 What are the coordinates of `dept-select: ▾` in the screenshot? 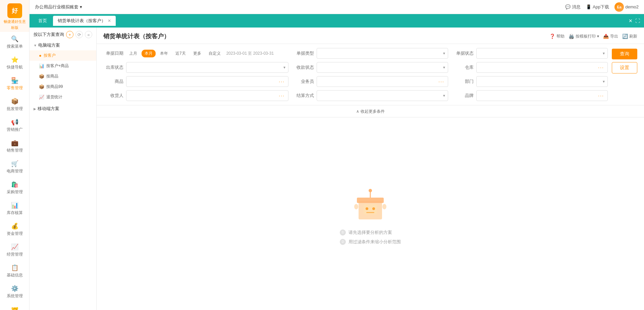 It's located at (542, 82).